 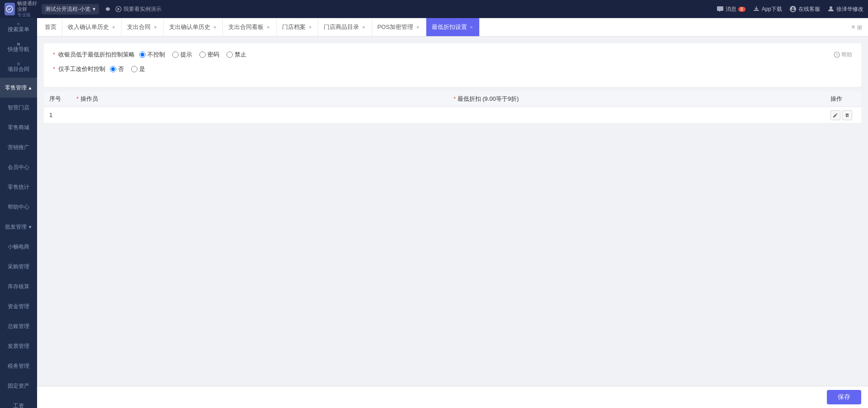 I want to click on sidebar-label-purchase-mgmt: 采购管理, so click(x=19, y=267).